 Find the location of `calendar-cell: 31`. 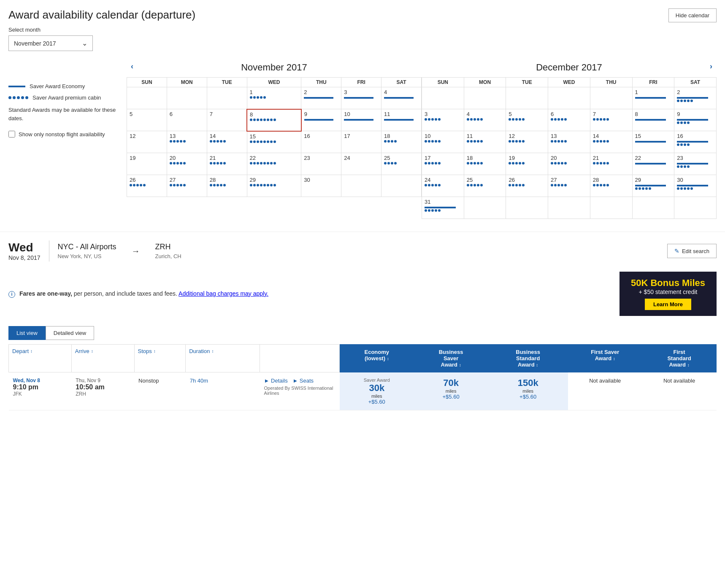

calendar-cell: 31 is located at coordinates (443, 208).